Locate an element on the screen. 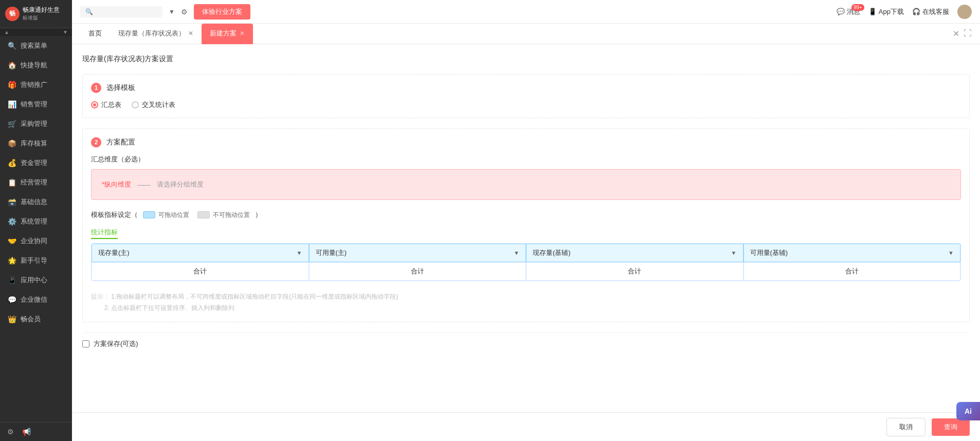 The height and width of the screenshot is (441, 980). app-download-label: App下载 is located at coordinates (892, 12).